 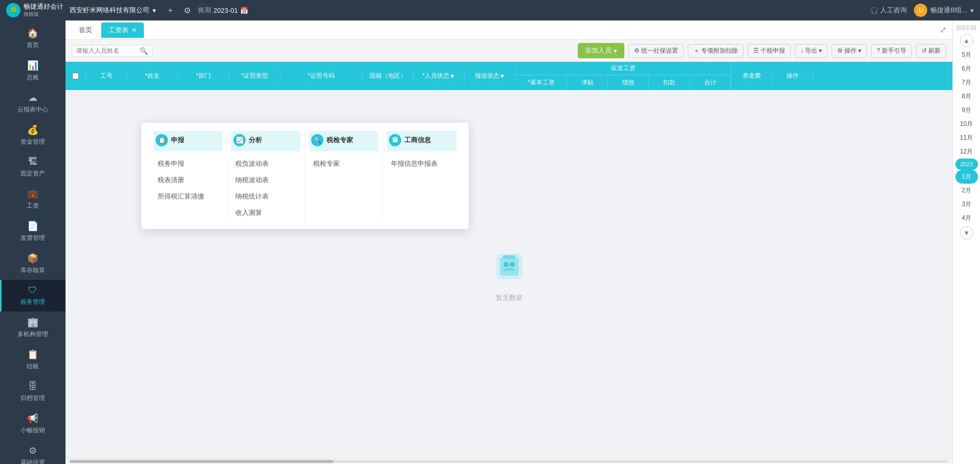 I want to click on sidebar-item-archive: 🗄 归档管理, so click(x=33, y=392).